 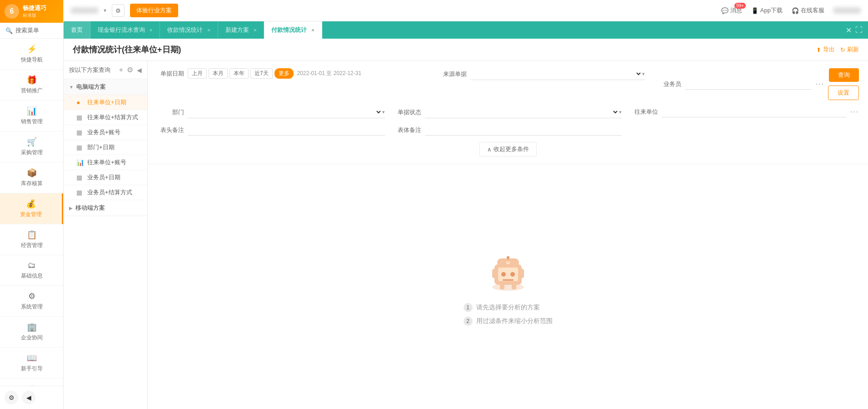 I want to click on doc-status-select, so click(x=522, y=112).